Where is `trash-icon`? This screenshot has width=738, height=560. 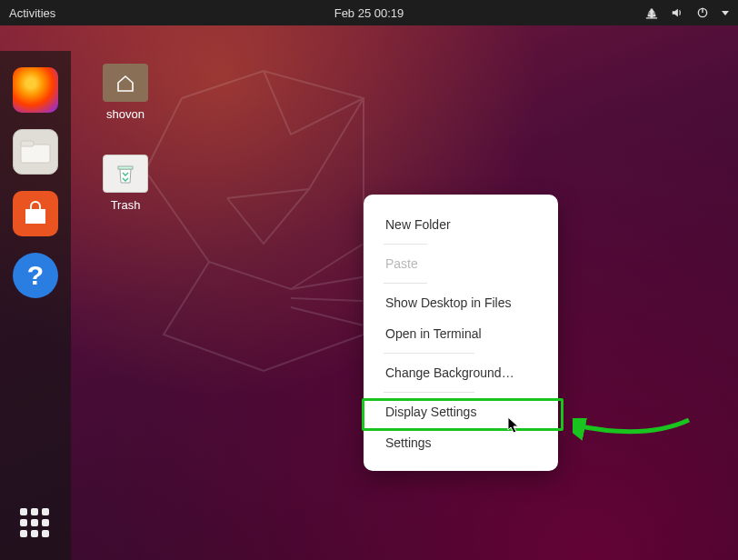 trash-icon is located at coordinates (125, 174).